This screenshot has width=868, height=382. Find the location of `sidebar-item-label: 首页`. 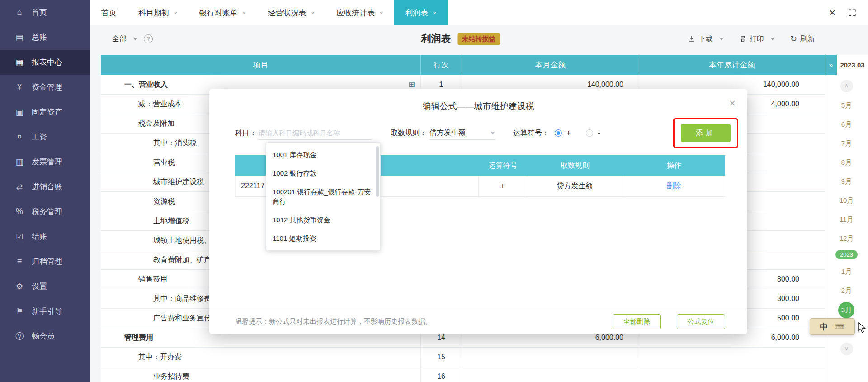

sidebar-item-label: 首页 is located at coordinates (39, 13).